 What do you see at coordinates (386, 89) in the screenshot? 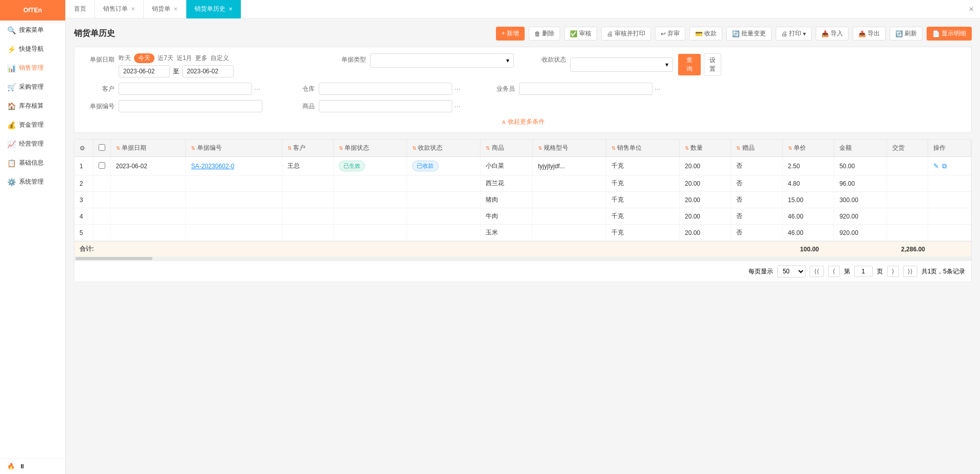
I see `warehouse-input` at bounding box center [386, 89].